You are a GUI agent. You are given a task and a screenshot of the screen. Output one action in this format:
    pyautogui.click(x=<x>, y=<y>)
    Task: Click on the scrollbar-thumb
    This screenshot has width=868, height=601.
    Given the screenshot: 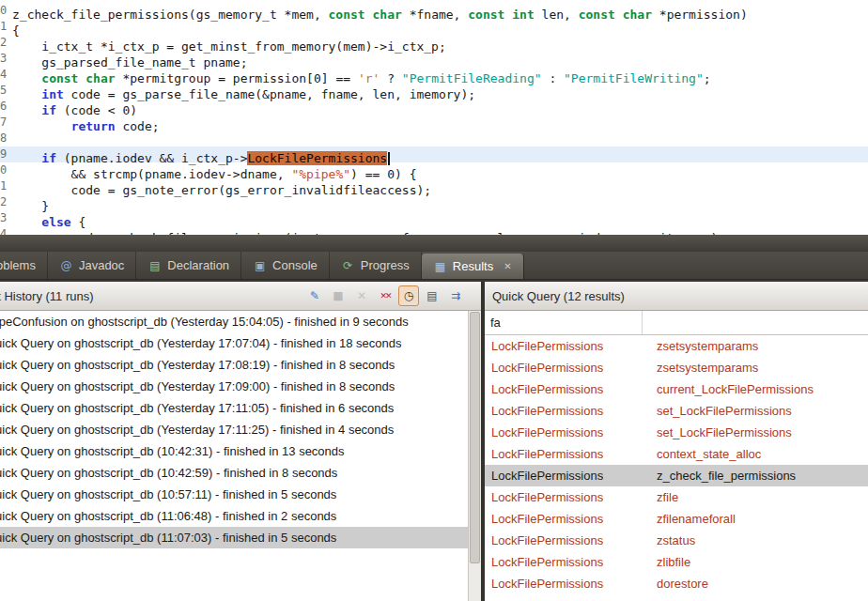 What is the action you would take?
    pyautogui.click(x=475, y=438)
    